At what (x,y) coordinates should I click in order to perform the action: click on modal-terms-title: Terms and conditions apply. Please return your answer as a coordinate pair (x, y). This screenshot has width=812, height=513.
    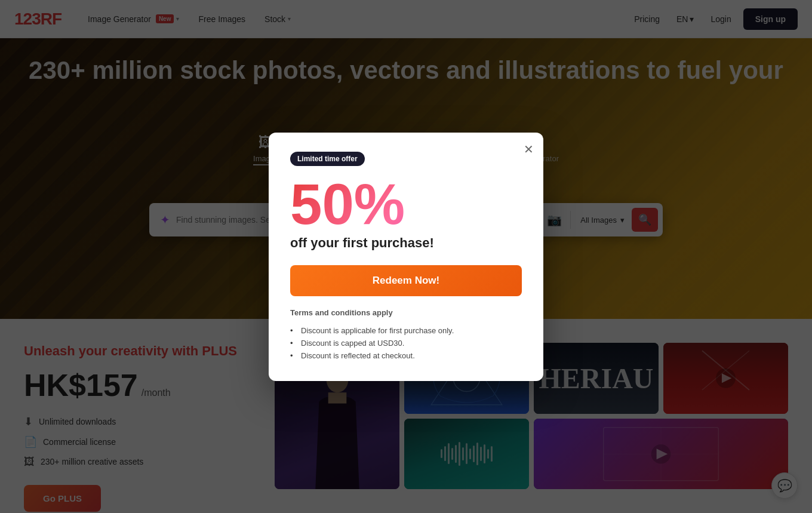
    Looking at the image, I should click on (406, 313).